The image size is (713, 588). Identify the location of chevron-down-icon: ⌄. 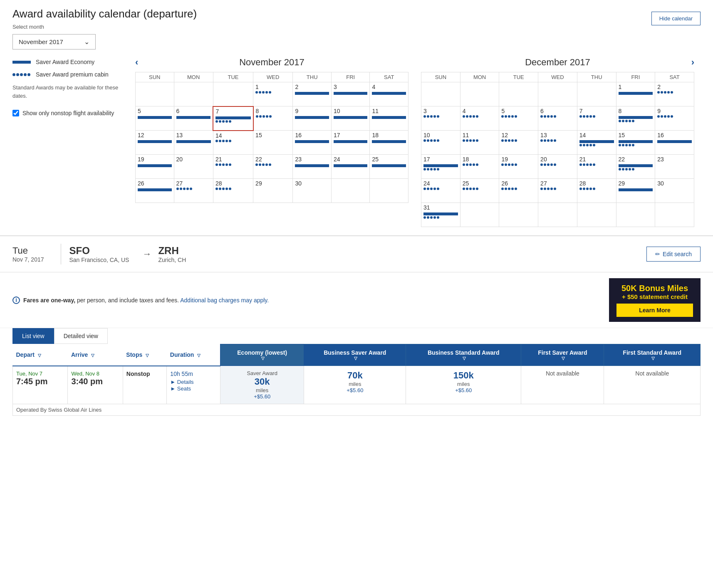
(87, 42).